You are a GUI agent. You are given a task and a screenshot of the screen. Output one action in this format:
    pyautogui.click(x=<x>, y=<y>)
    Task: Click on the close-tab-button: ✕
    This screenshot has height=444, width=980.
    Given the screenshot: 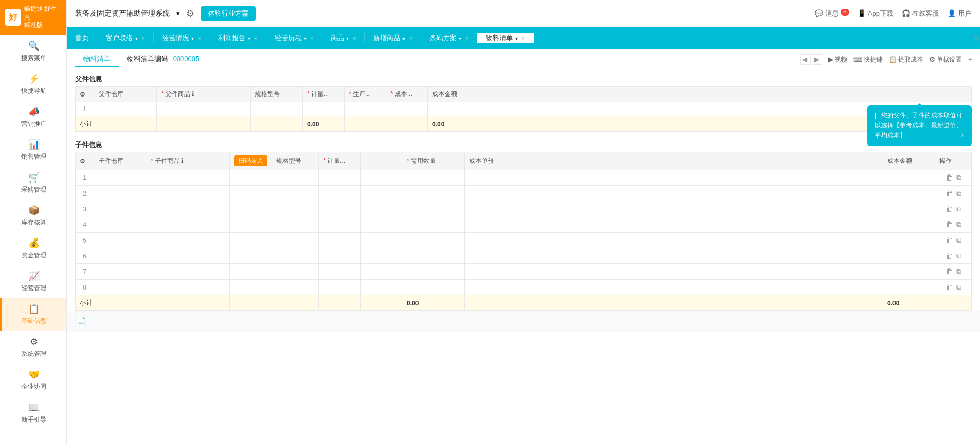 What is the action you would take?
    pyautogui.click(x=977, y=39)
    